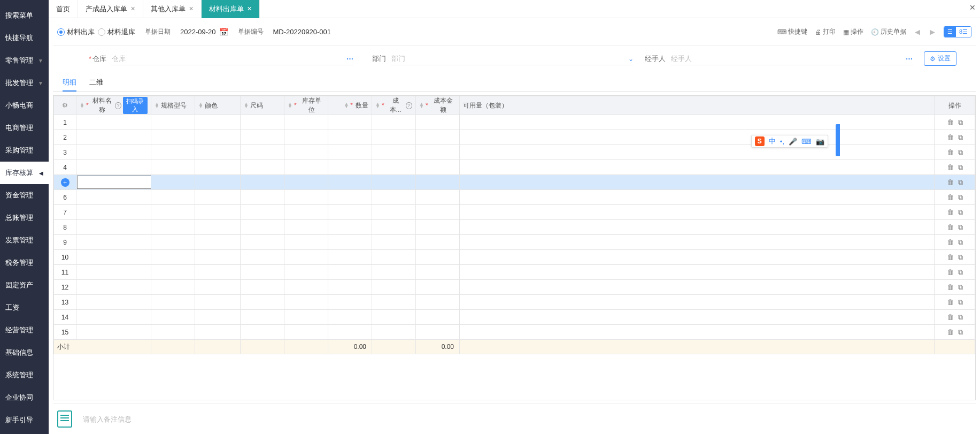 The height and width of the screenshot is (434, 980). I want to click on table-row: 8🗑⧉, so click(514, 227).